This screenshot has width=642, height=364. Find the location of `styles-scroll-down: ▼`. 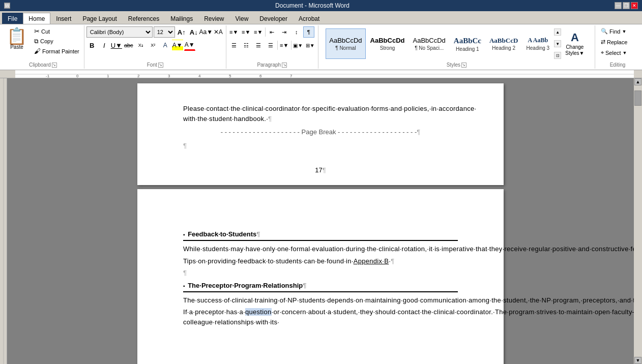

styles-scroll-down: ▼ is located at coordinates (558, 44).